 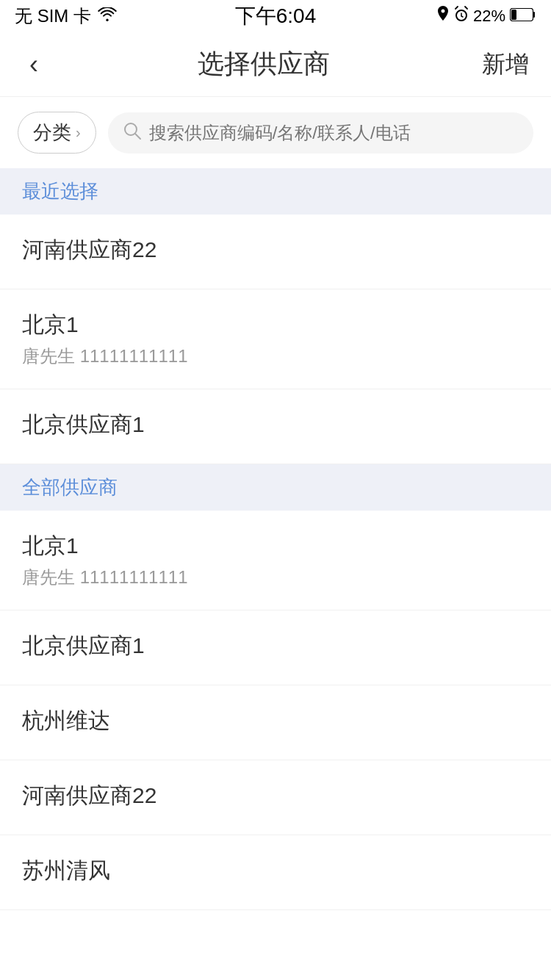 I want to click on list-item: 苏州清风, so click(x=276, y=873).